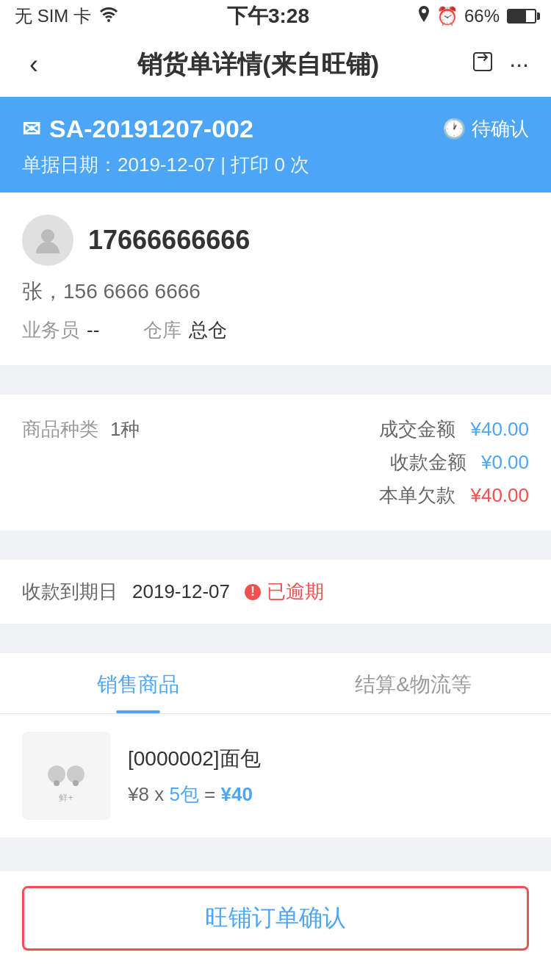 This screenshot has height=980, width=551. I want to click on overdue-icon: !, so click(253, 592).